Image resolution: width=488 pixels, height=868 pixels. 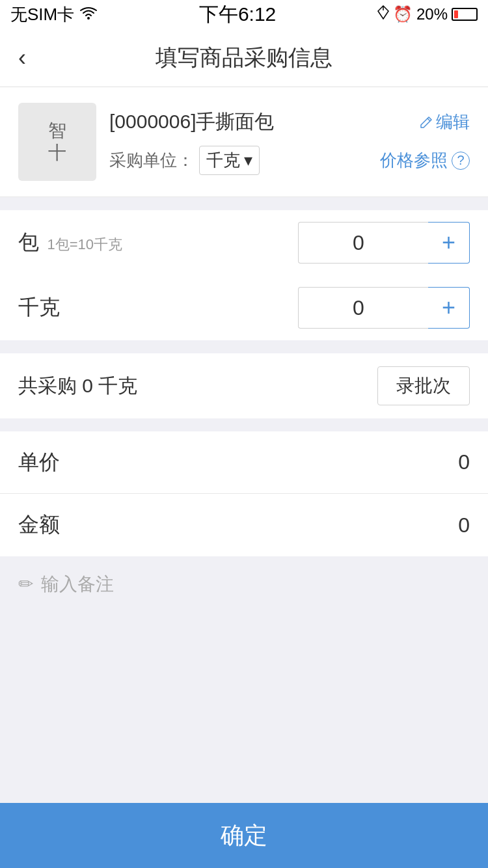 What do you see at coordinates (57, 142) in the screenshot?
I see `product-logo: 智 十` at bounding box center [57, 142].